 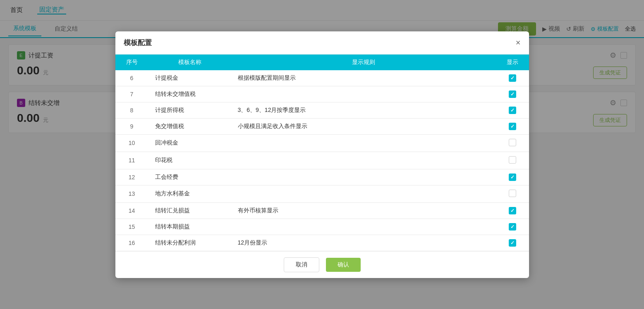 What do you see at coordinates (132, 226) in the screenshot?
I see `cell-seq-9: 15` at bounding box center [132, 226].